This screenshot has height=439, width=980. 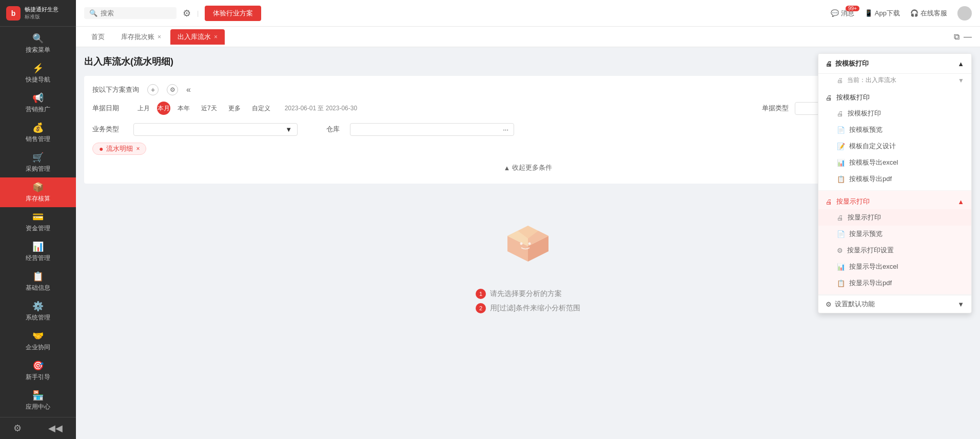 What do you see at coordinates (870, 283) in the screenshot?
I see `item-label: 按显示导出pdf` at bounding box center [870, 283].